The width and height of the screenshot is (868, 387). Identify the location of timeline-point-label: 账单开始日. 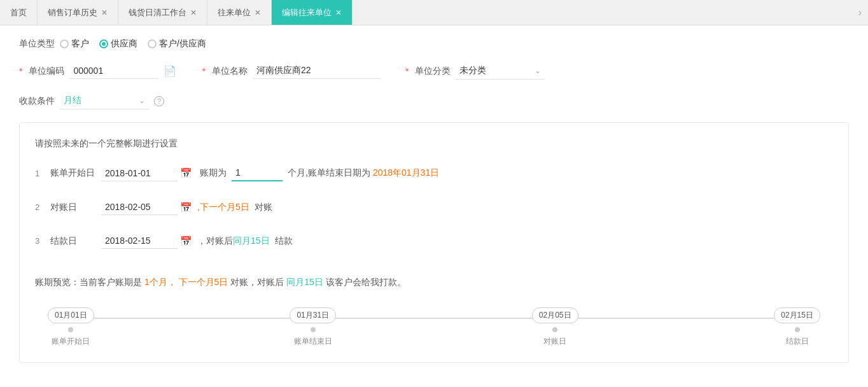
(71, 341).